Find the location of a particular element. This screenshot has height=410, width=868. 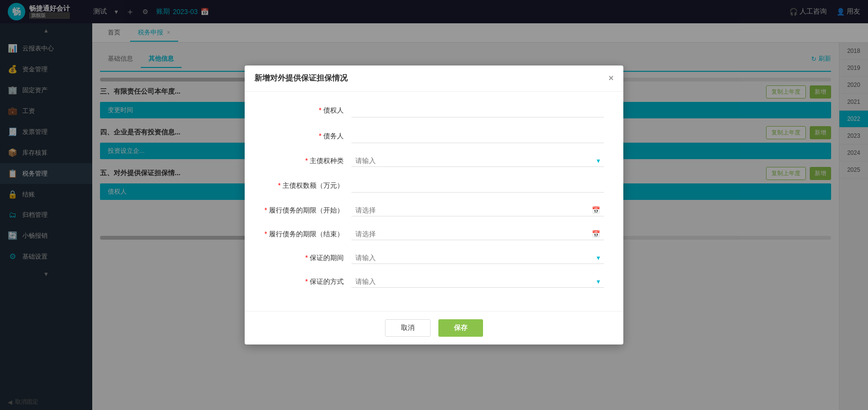

date-period-end: 📅 is located at coordinates (478, 234).